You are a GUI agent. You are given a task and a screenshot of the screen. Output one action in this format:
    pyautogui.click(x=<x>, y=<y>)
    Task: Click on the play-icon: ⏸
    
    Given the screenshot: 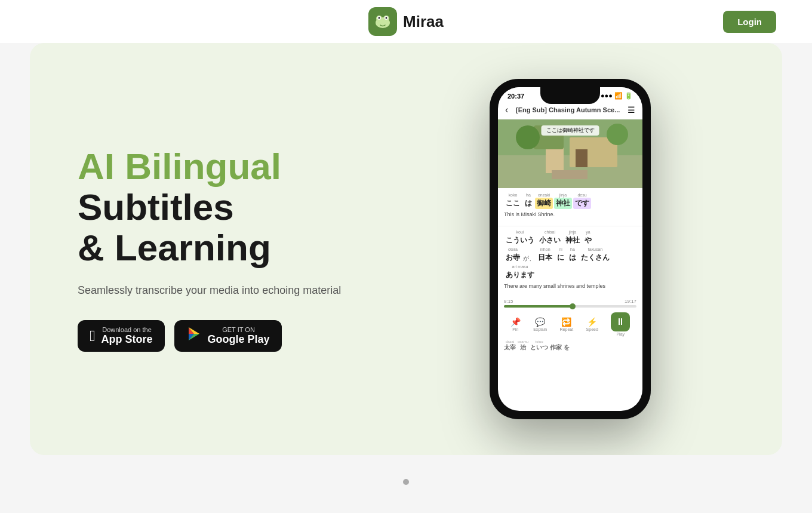 What is the action you would take?
    pyautogui.click(x=620, y=322)
    